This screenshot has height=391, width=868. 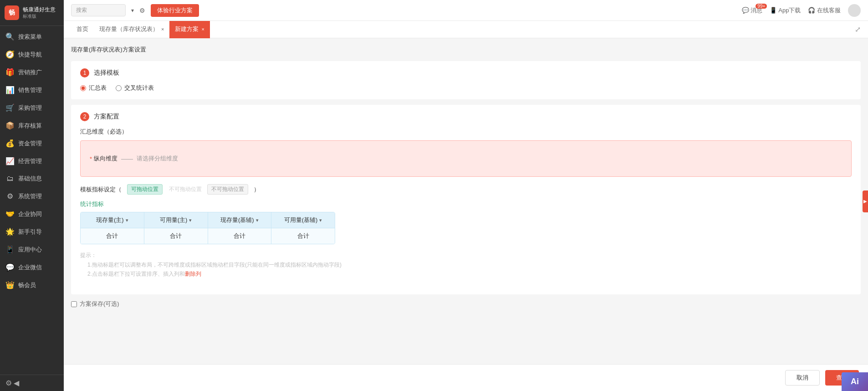 What do you see at coordinates (10, 143) in the screenshot?
I see `sidebar-icon-finance: 💰` at bounding box center [10, 143].